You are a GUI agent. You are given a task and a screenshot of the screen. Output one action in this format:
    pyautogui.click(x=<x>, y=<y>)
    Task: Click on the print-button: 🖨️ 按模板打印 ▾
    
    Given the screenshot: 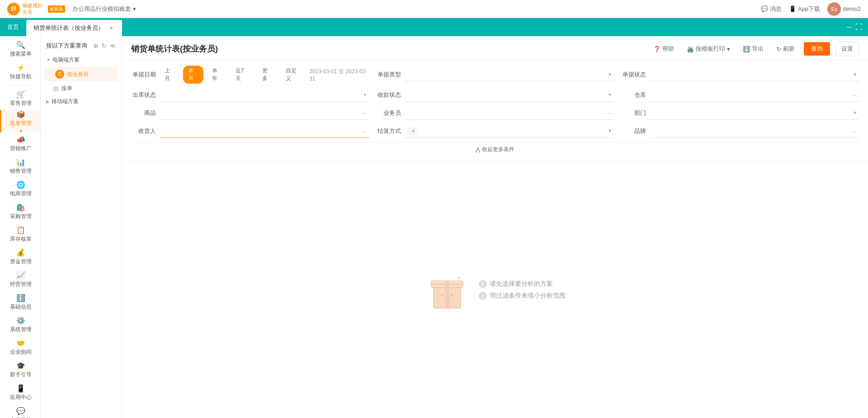 What is the action you would take?
    pyautogui.click(x=708, y=49)
    